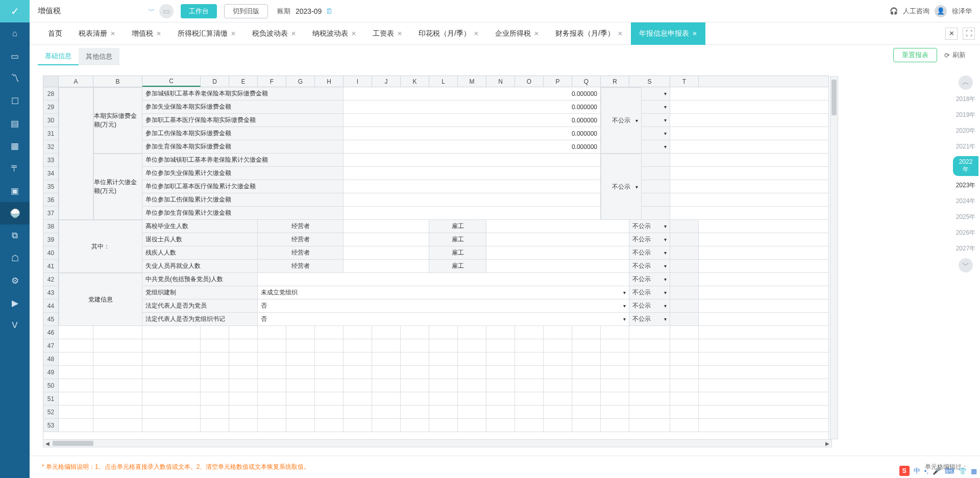  I want to click on module-selector: 增值税 ﹀, so click(96, 11).